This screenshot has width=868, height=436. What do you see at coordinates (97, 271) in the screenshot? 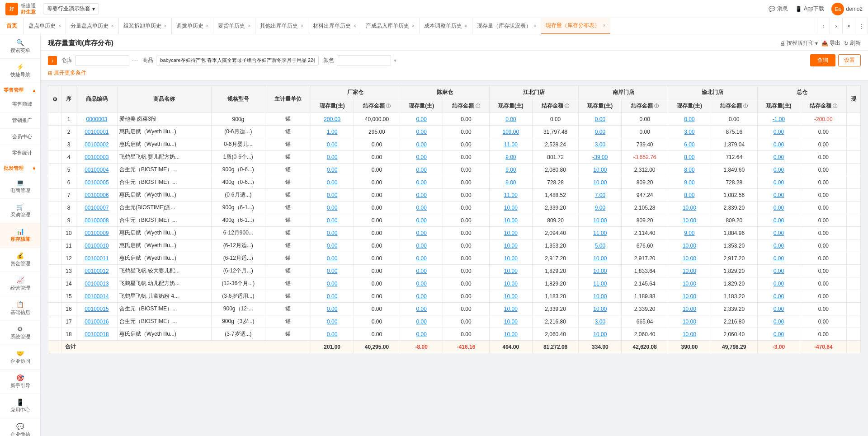
I see `row-code: 00100012` at bounding box center [97, 271].